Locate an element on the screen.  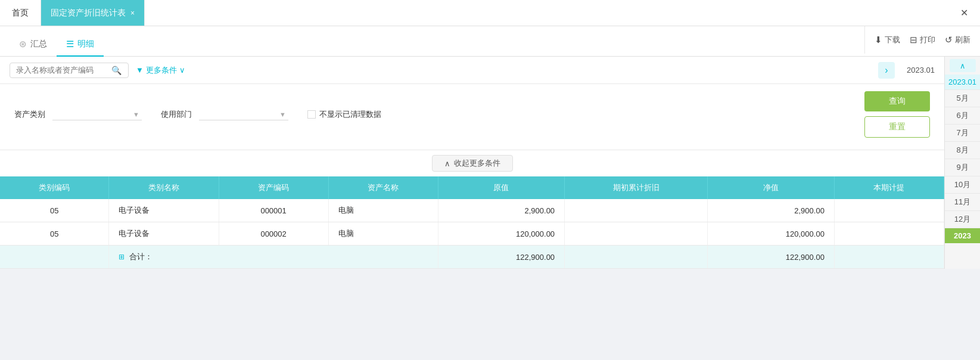
download-icon: ⬇ is located at coordinates (878, 40).